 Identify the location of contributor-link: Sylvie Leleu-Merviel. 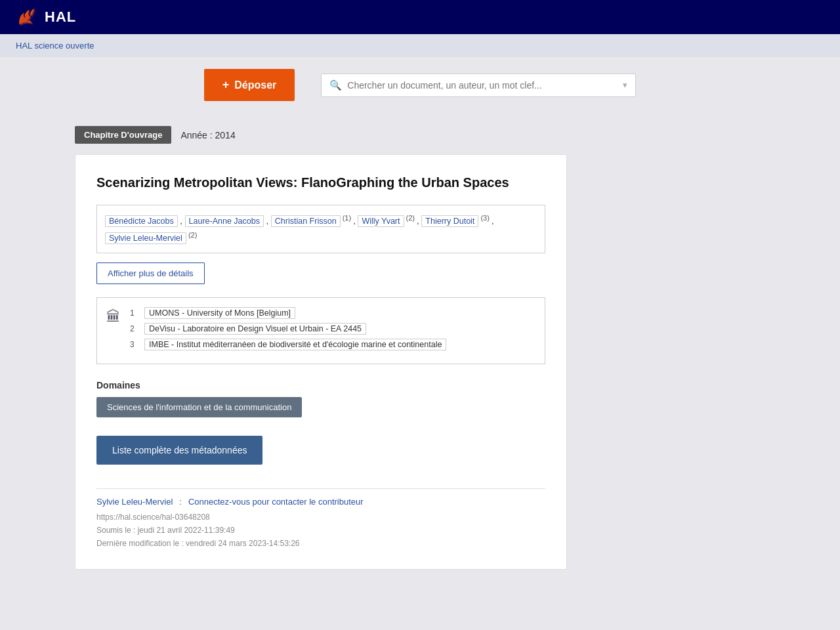
(135, 501).